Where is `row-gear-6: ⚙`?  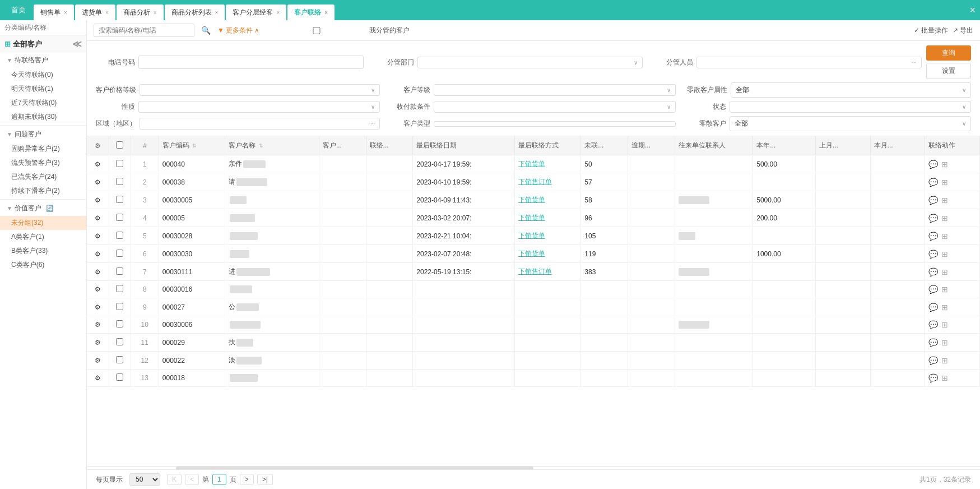 row-gear-6: ⚙ is located at coordinates (97, 272).